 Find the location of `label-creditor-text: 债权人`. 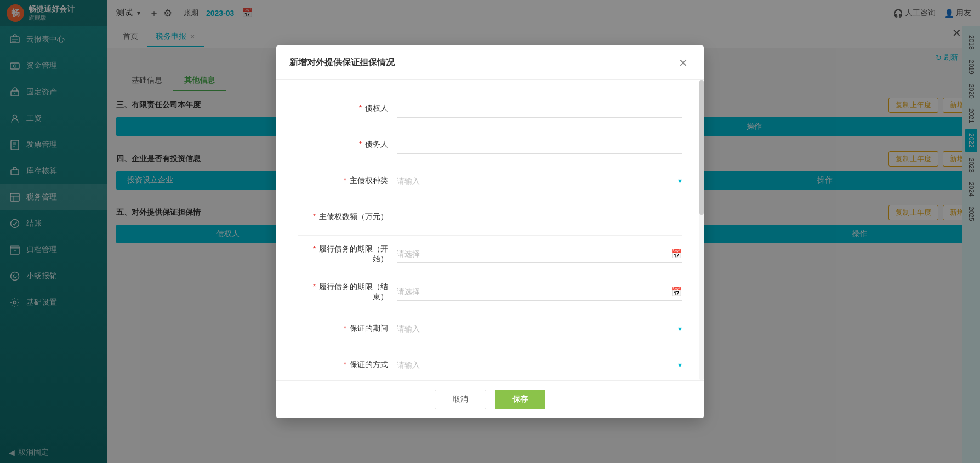

label-creditor-text: 债权人 is located at coordinates (377, 108).